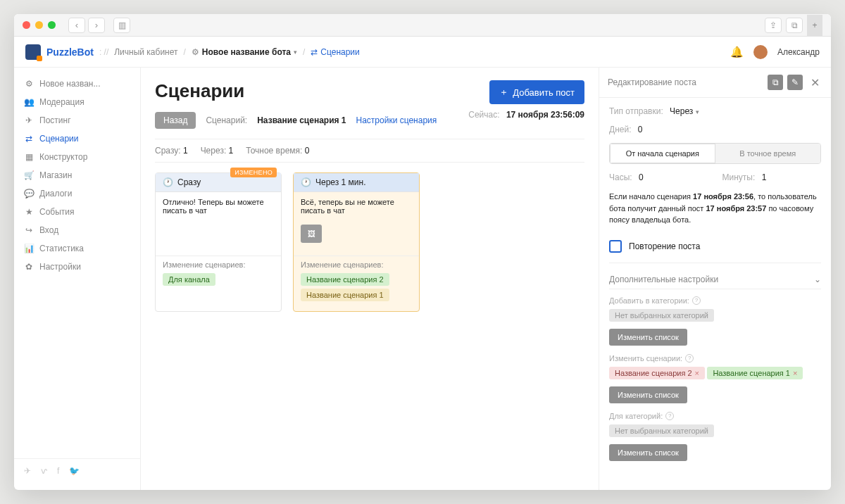 The width and height of the screenshot is (845, 504). What do you see at coordinates (760, 52) in the screenshot?
I see `avatar` at bounding box center [760, 52].